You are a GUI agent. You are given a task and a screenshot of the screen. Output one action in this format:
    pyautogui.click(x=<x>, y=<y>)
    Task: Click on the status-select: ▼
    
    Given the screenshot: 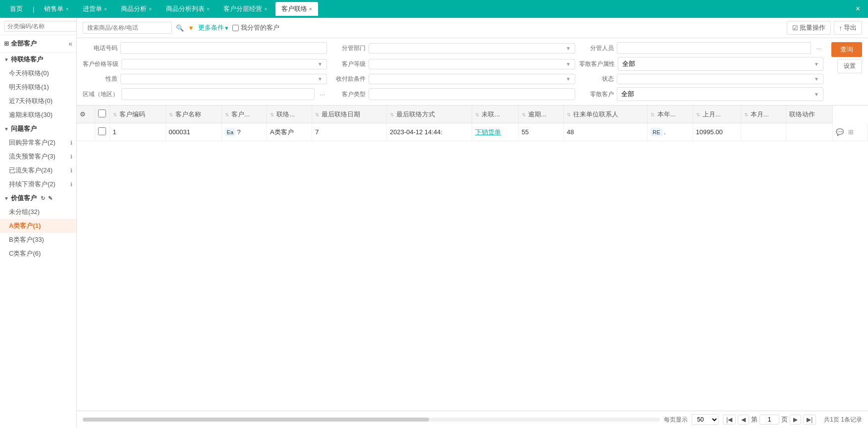 What is the action you would take?
    pyautogui.click(x=720, y=79)
    